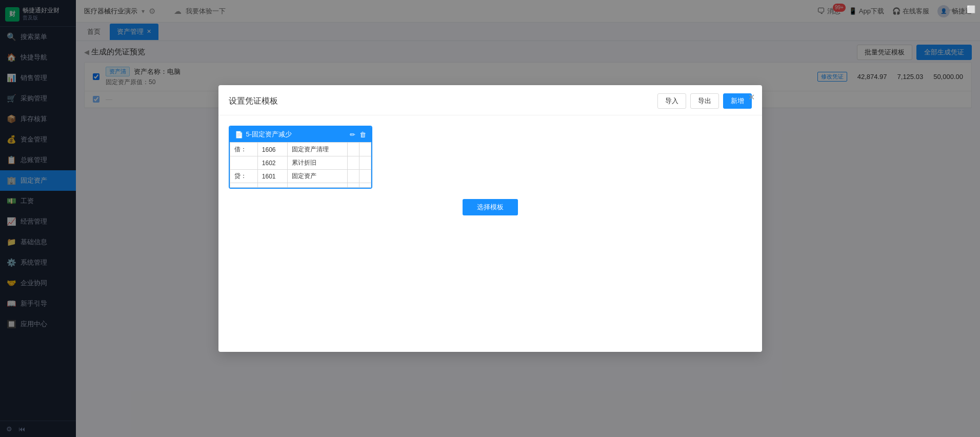 This screenshot has height=437, width=980. What do you see at coordinates (363, 134) in the screenshot?
I see `delete-template-icon: 🗑` at bounding box center [363, 134].